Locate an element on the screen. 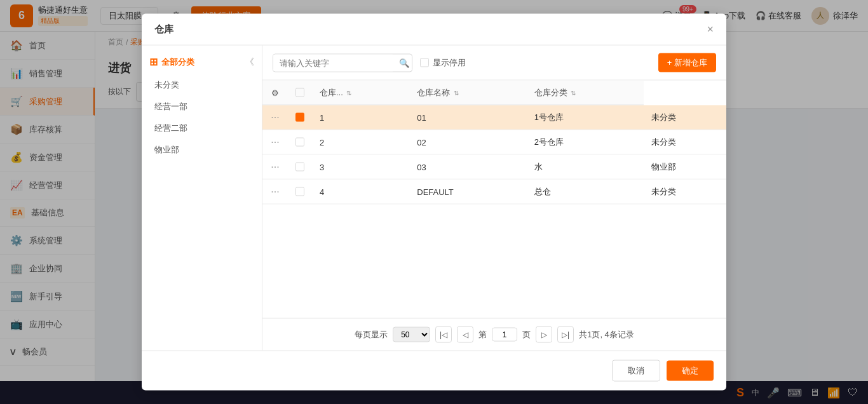 The width and height of the screenshot is (868, 404). pagination: 每页显示 50 100 |◁ ◁ 第 页 ▷ ▷| 共1页, 4条记录 is located at coordinates (494, 334).